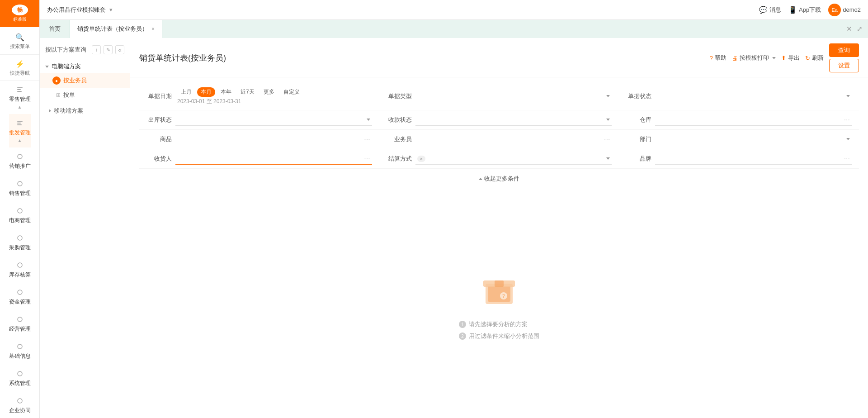  What do you see at coordinates (20, 270) in the screenshot?
I see `sidebar-item-库存核算: 库存核算` at bounding box center [20, 270].